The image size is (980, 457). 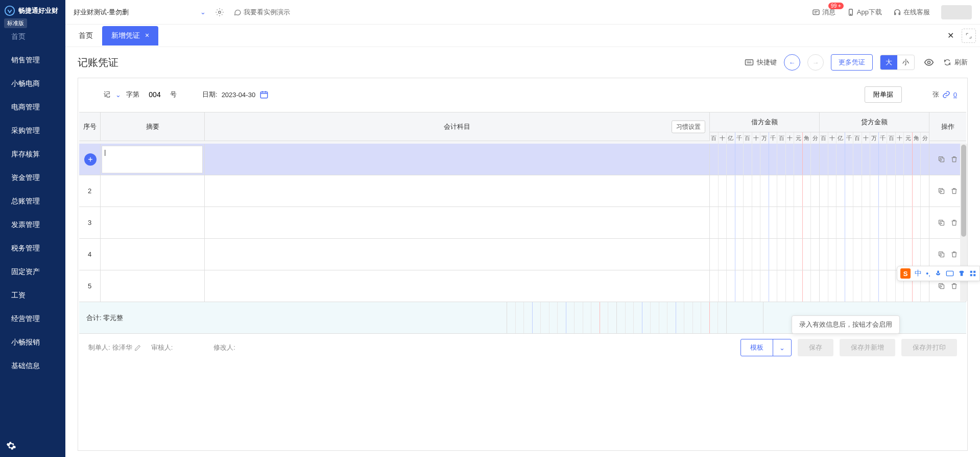 I want to click on org-name: 好业财测试-量勿删, so click(x=101, y=12).